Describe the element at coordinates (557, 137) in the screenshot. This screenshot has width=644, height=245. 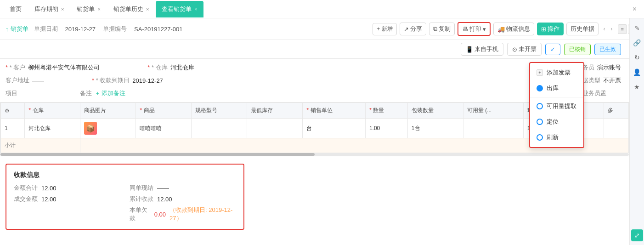
I see `menu-refresh: 刷新` at that location.